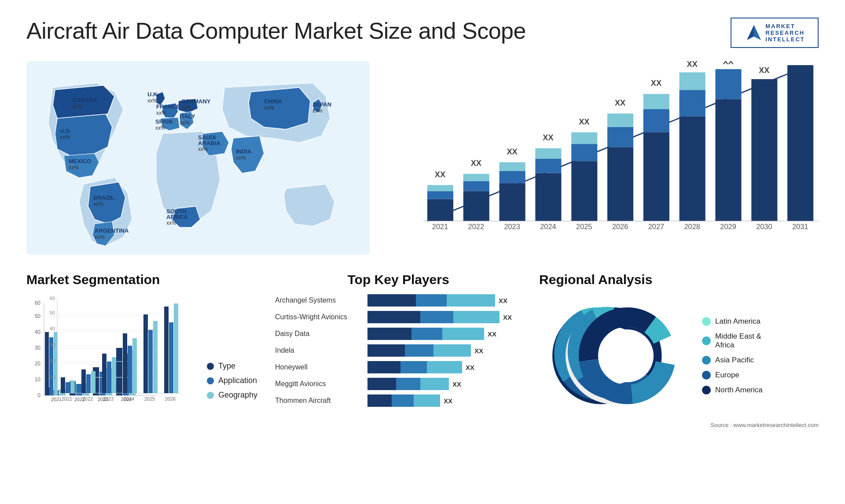 This screenshot has height=504, width=845. What do you see at coordinates (728, 226) in the screenshot?
I see `year-2029: 2029` at bounding box center [728, 226].